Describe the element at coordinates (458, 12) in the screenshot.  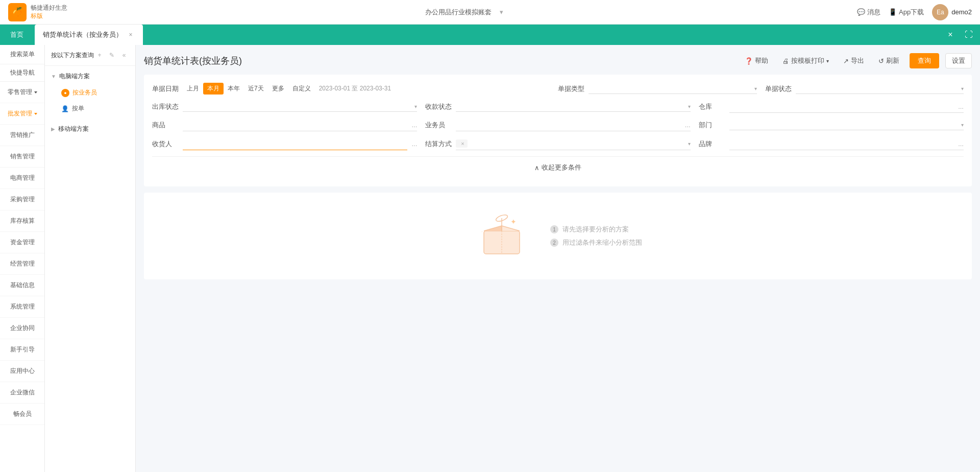
I see `top-nav-label: 办公用品行业模拟账套` at that location.